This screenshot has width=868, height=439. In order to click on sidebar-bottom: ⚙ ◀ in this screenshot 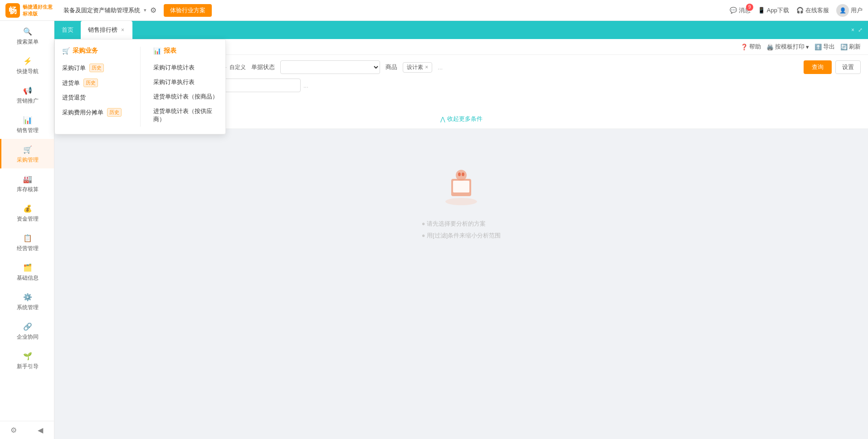, I will do `click(27, 430)`.